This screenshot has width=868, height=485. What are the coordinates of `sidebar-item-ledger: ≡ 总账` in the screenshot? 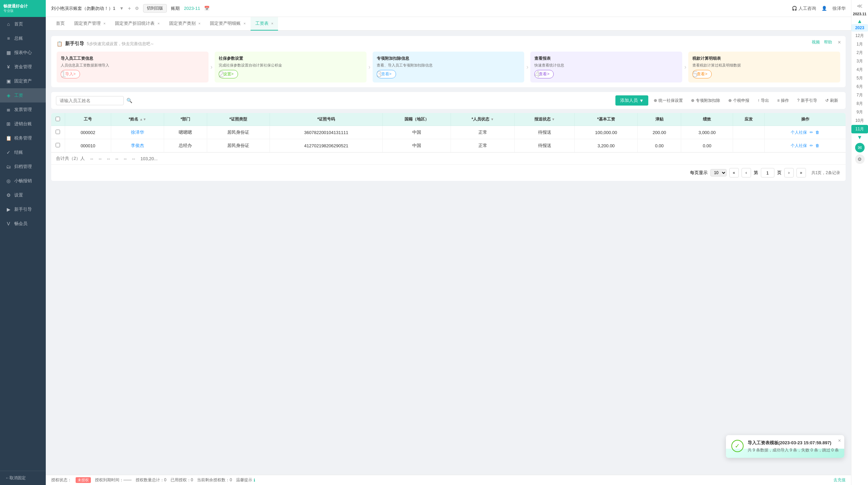 It's located at (23, 38).